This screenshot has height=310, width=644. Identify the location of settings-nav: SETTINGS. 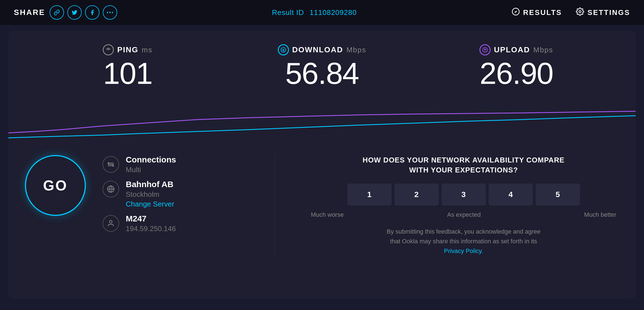
(603, 13).